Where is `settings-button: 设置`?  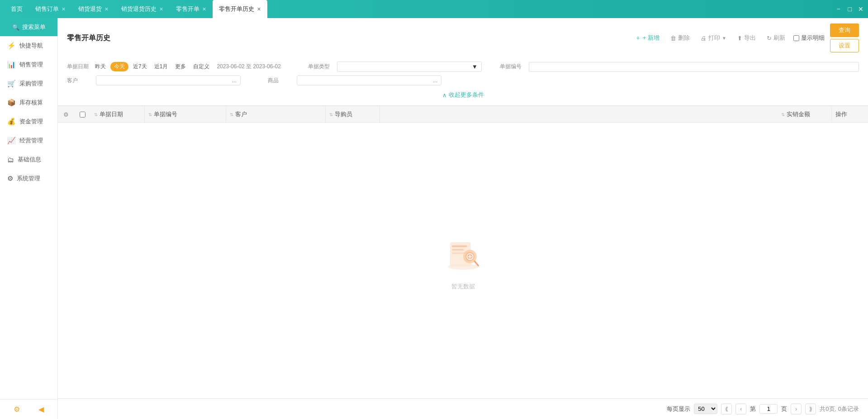 settings-button: 设置 is located at coordinates (844, 46).